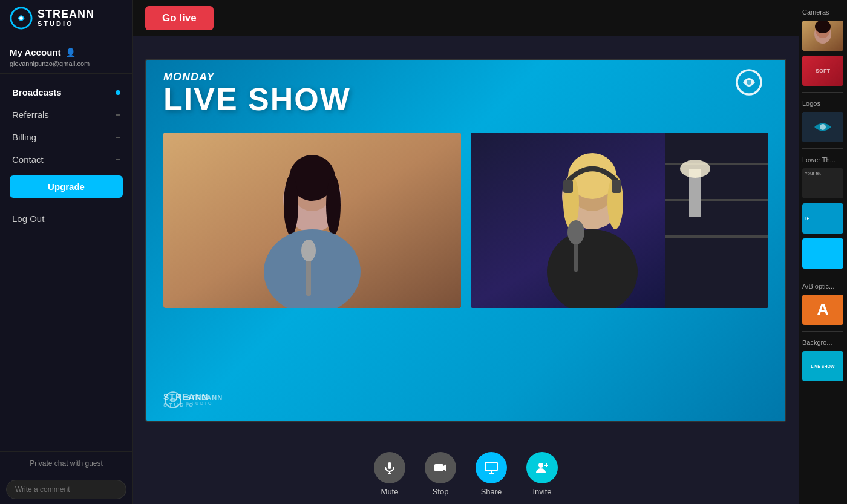 This screenshot has height=504, width=847. Describe the element at coordinates (823, 183) in the screenshot. I see `lower-third-bg: Your te...` at that location.